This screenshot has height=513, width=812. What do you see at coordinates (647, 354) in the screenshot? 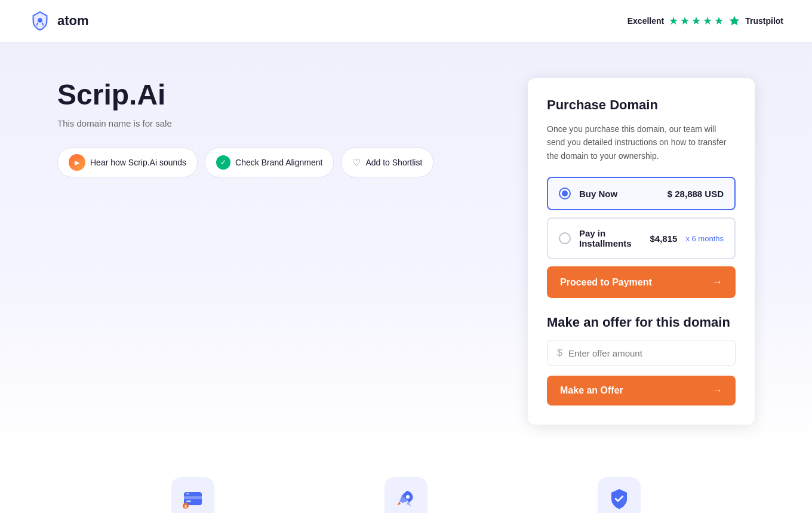
I see `offer-amount-input` at bounding box center [647, 354].